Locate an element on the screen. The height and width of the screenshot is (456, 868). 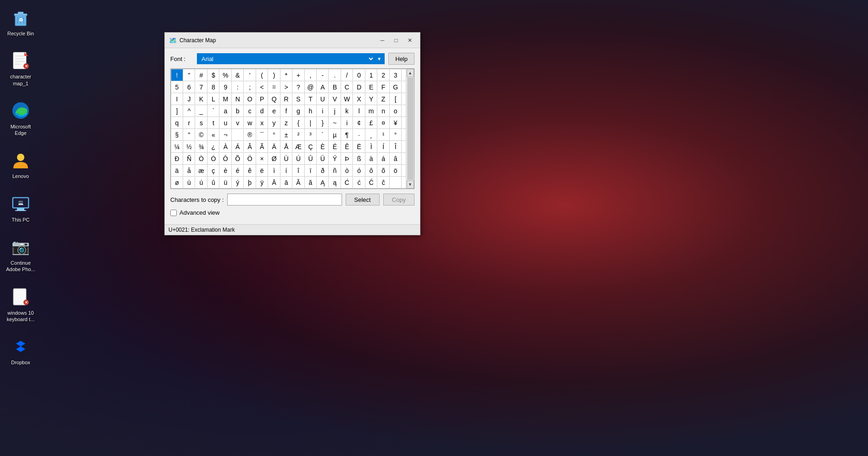
char-cell: O is located at coordinates (250, 99).